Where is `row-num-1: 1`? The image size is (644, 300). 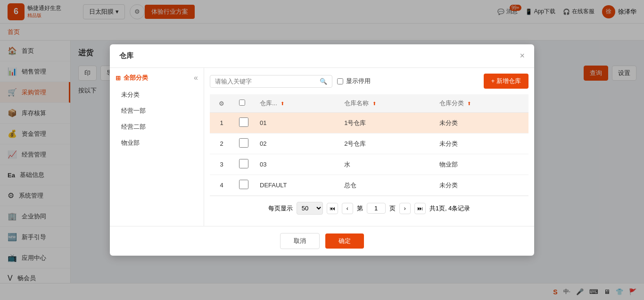 row-num-1: 1 is located at coordinates (222, 123).